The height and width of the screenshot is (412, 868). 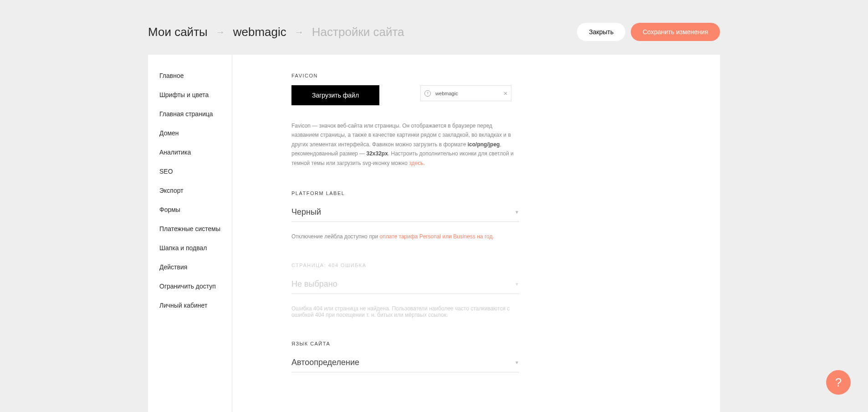 What do you see at coordinates (484, 144) in the screenshot?
I see `favicon-hint-formats: ico/png/jpeg` at bounding box center [484, 144].